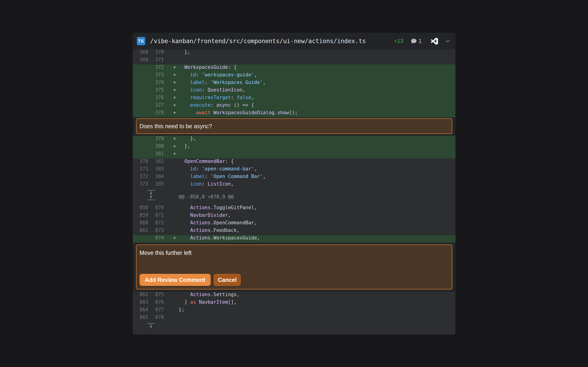 The height and width of the screenshot is (367, 588). I want to click on new-line-number: 384, so click(156, 177).